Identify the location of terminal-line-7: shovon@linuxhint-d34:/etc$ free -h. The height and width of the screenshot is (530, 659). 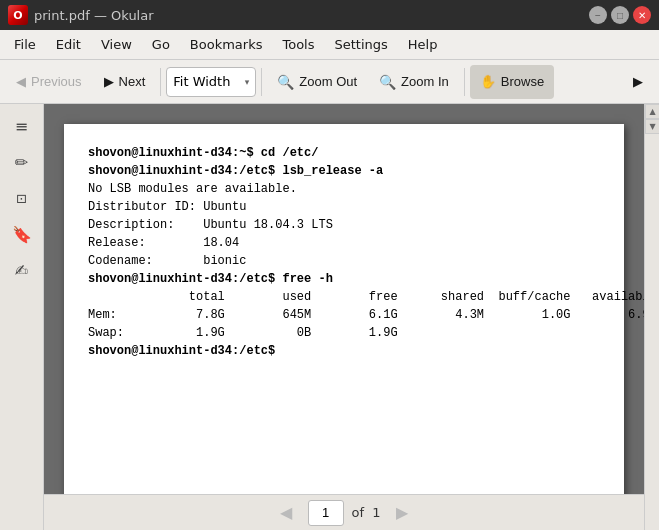
(344, 279).